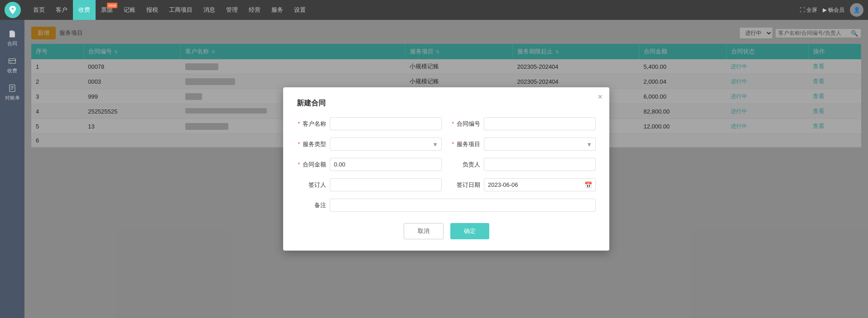 This screenshot has height=318, width=868. I want to click on sidebar-statement-label: 对账单, so click(13, 98).